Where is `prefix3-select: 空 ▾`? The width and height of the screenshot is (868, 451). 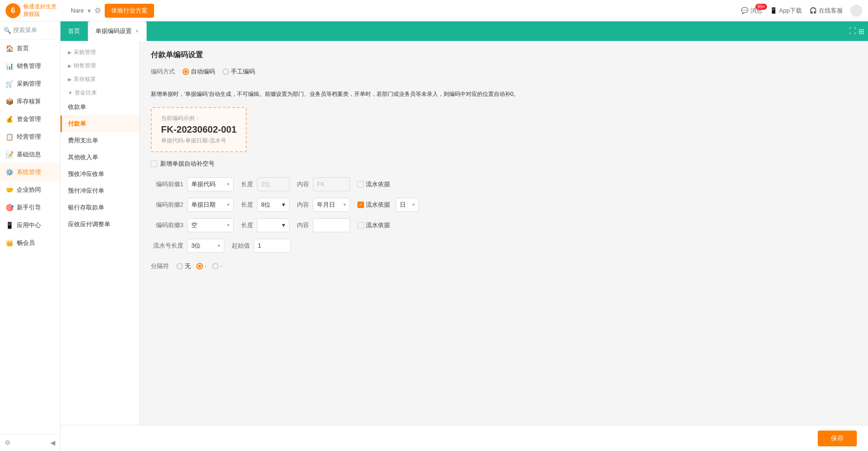 prefix3-select: 空 ▾ is located at coordinates (210, 225).